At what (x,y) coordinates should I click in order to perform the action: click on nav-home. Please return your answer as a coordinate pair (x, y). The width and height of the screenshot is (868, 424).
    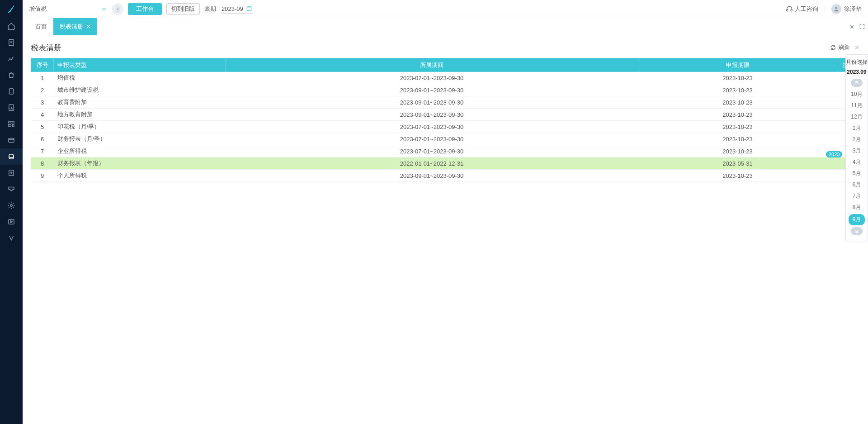
    Looking at the image, I should click on (11, 26).